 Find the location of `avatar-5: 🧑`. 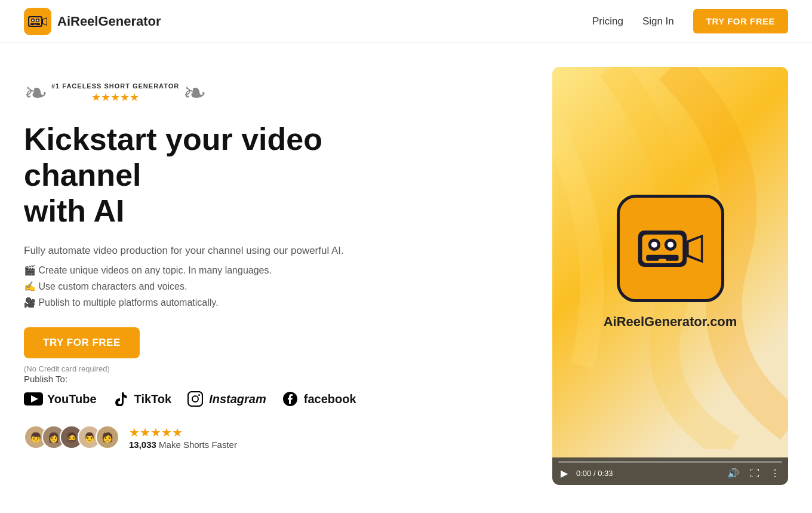

avatar-5: 🧑 is located at coordinates (107, 437).